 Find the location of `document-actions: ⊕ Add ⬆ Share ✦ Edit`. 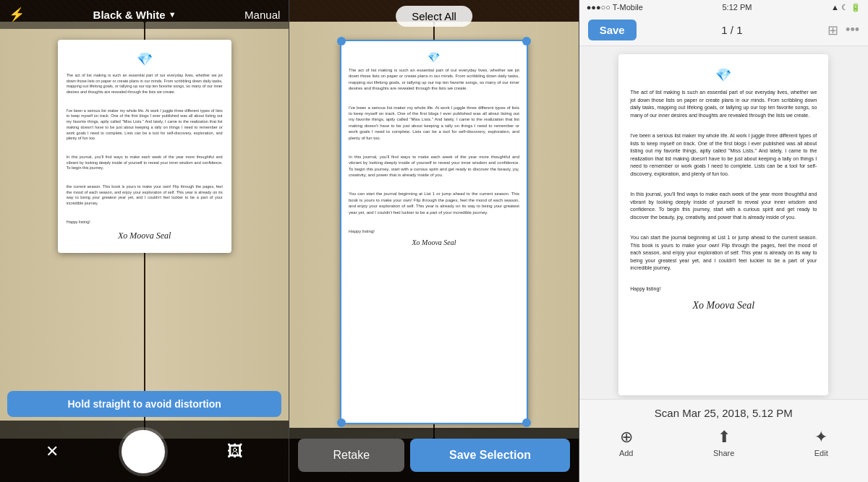

document-actions: ⊕ Add ⬆ Share ✦ Edit is located at coordinates (723, 442).